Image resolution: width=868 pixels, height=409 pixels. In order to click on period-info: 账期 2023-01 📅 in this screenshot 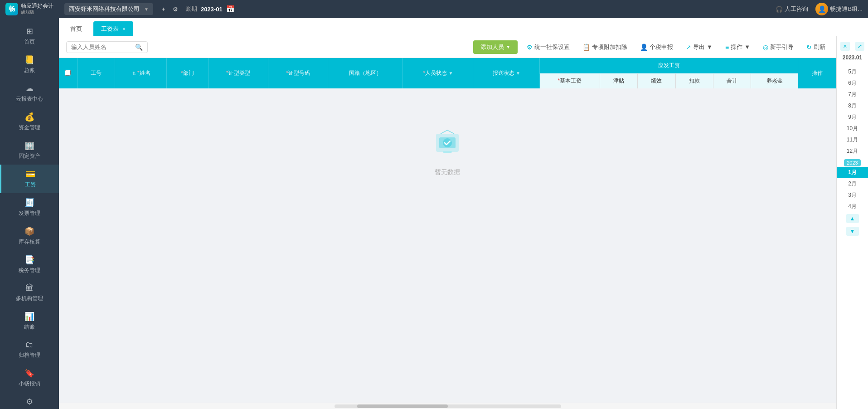, I will do `click(210, 9)`.